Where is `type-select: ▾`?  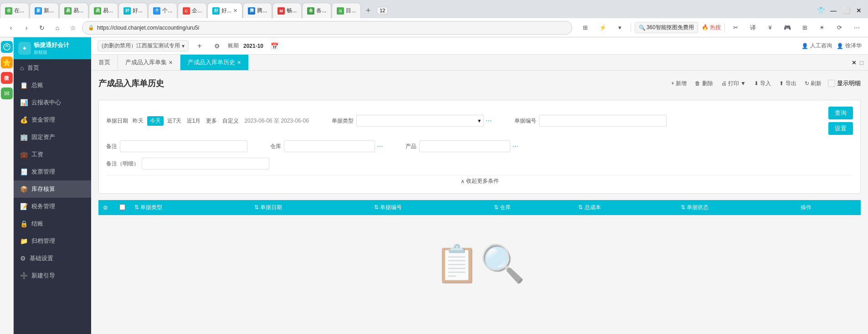 type-select: ▾ is located at coordinates (420, 121).